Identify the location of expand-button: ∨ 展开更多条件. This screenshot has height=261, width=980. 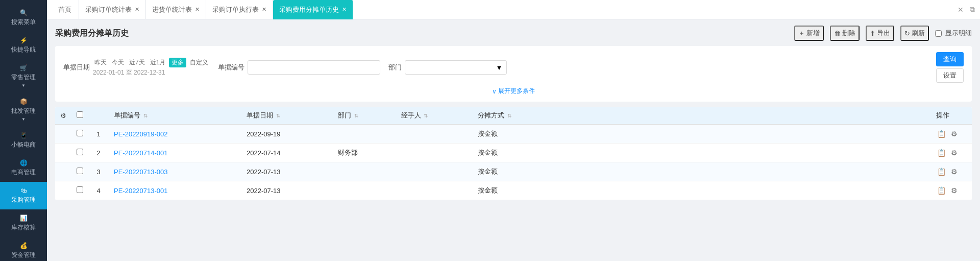
(513, 91).